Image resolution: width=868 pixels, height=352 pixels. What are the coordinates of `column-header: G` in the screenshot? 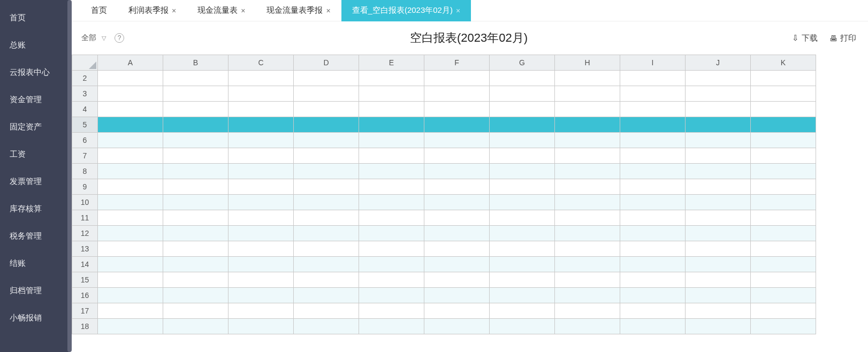 It's located at (522, 63).